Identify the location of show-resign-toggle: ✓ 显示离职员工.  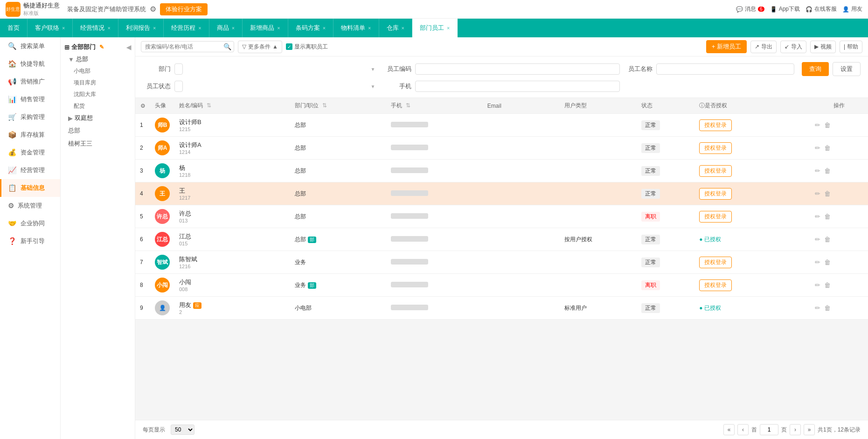
(307, 47).